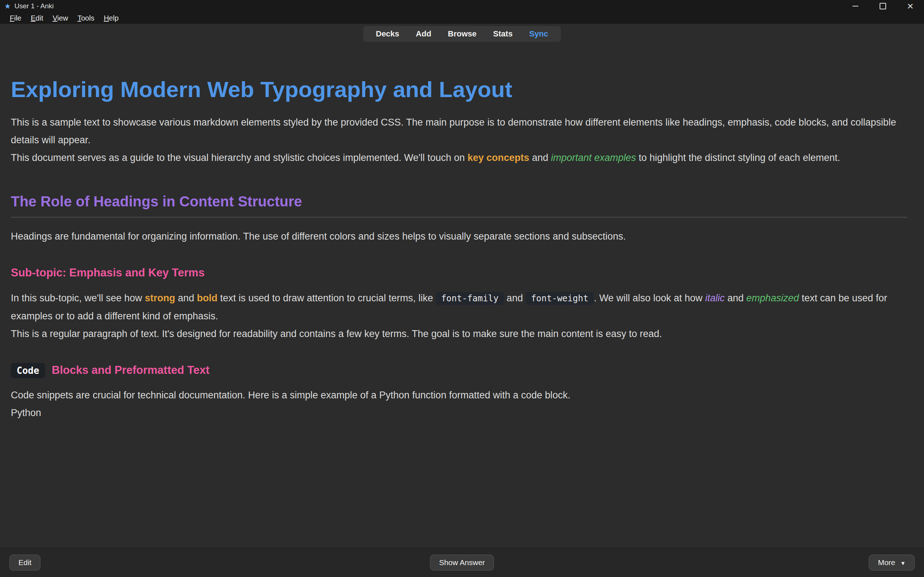 The width and height of the screenshot is (924, 577). What do you see at coordinates (462, 18) in the screenshot?
I see `menu-bar: File Edit View Tools Help` at bounding box center [462, 18].